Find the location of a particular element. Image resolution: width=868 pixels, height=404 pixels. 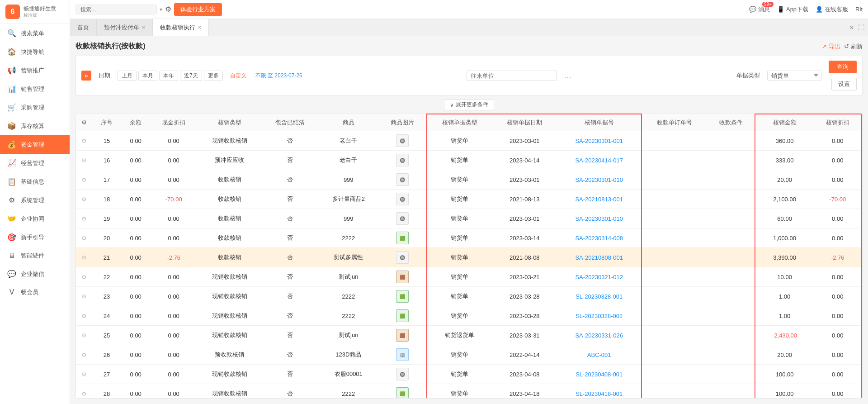

export-button: ↗ 导出 is located at coordinates (831, 47).